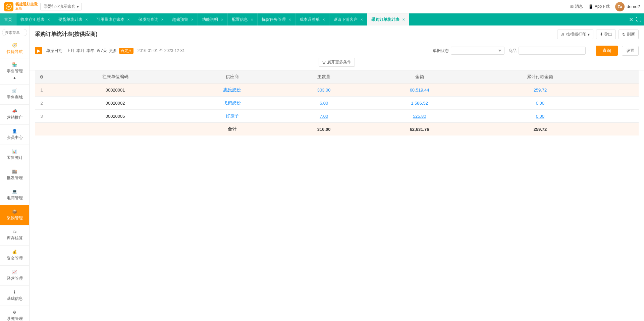 This screenshot has height=321, width=644. What do you see at coordinates (15, 175) in the screenshot?
I see `sidebar-item-wholesale-mgmt: 🏬 批发管理` at bounding box center [15, 175].